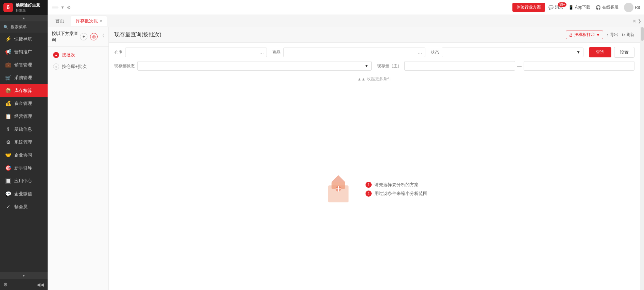  I want to click on nav-icon-5: 💰, so click(8, 104).